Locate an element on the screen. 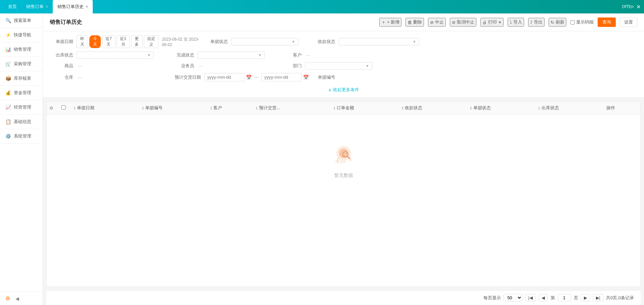 The height and width of the screenshot is (305, 644). date-btn-yesterday: 昨天 is located at coordinates (82, 42).